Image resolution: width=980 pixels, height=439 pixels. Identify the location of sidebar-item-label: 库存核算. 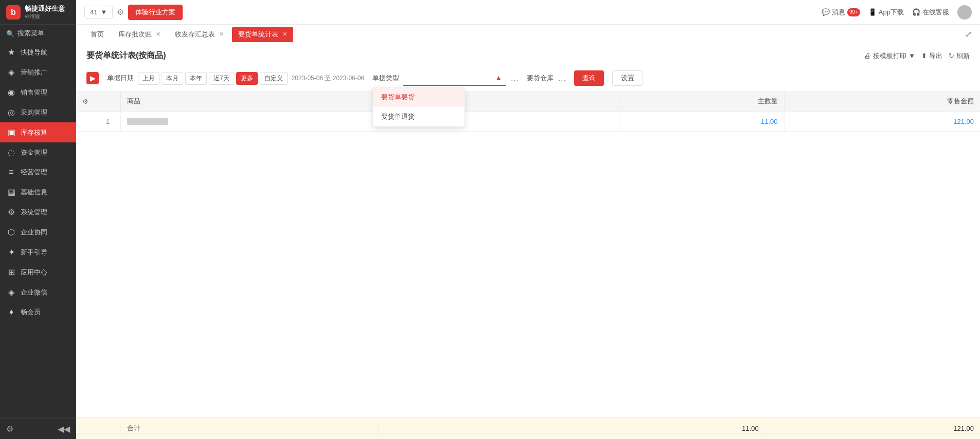
(34, 133).